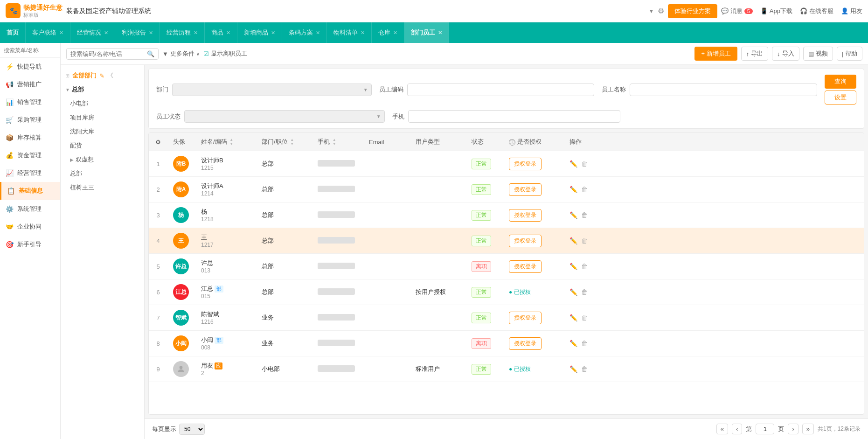 The image size is (868, 439). Describe the element at coordinates (292, 142) in the screenshot. I see `dept-sort: ▲ ▼` at that location.